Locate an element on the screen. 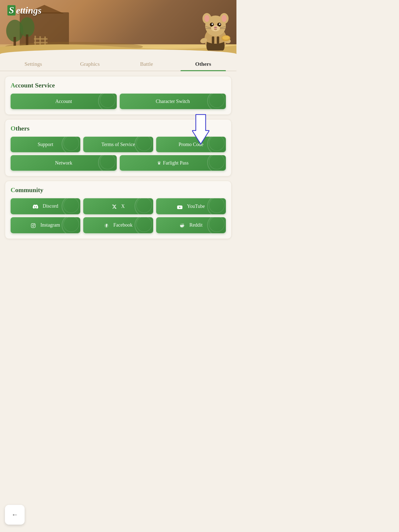 The height and width of the screenshot is (532, 399). community-row1: Discord X YouTube is located at coordinates (118, 206).